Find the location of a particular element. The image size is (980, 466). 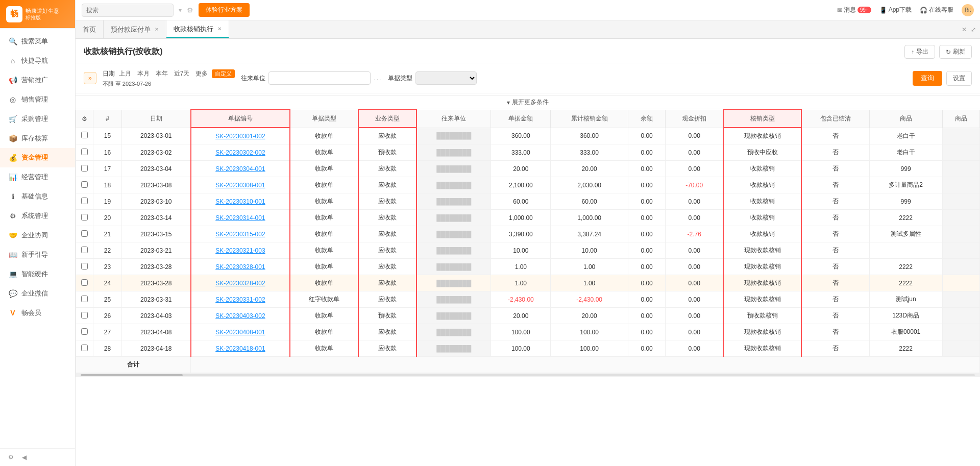

sidebar-item-quicknav: ⌂ 快捷导航 is located at coordinates (38, 61).